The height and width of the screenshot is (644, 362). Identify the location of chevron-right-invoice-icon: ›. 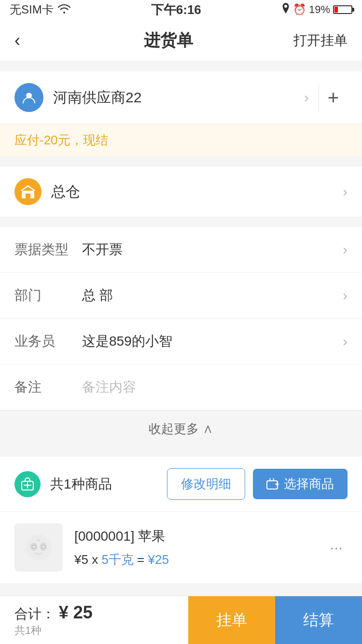
(345, 250).